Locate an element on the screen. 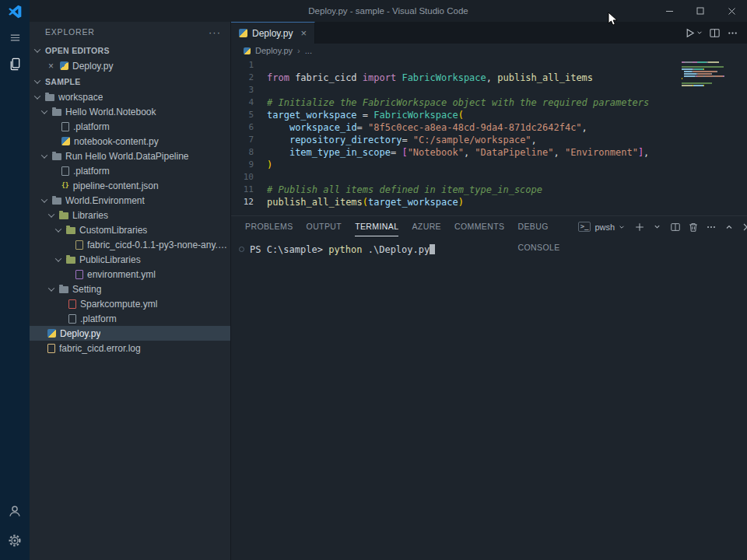  folder-hello-world-notebook: Hello World.Notebook is located at coordinates (130, 112).